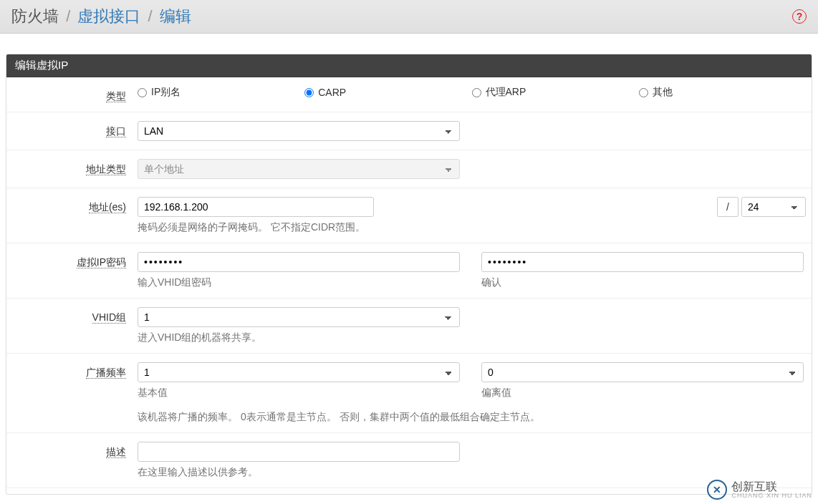  What do you see at coordinates (409, 94) in the screenshot?
I see `row-type: 类型 IP别名 CARP 代理ARP 其他` at bounding box center [409, 94].